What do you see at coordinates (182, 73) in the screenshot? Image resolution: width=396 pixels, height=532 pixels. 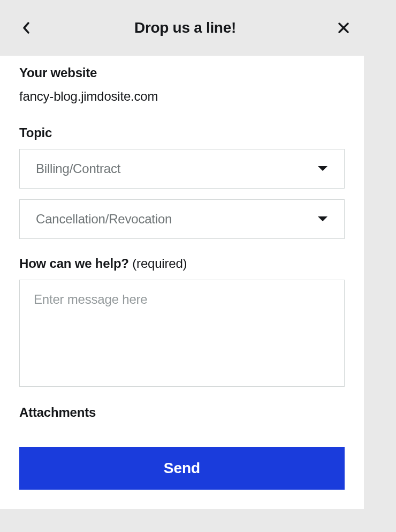 I see `website-label: Your website` at bounding box center [182, 73].